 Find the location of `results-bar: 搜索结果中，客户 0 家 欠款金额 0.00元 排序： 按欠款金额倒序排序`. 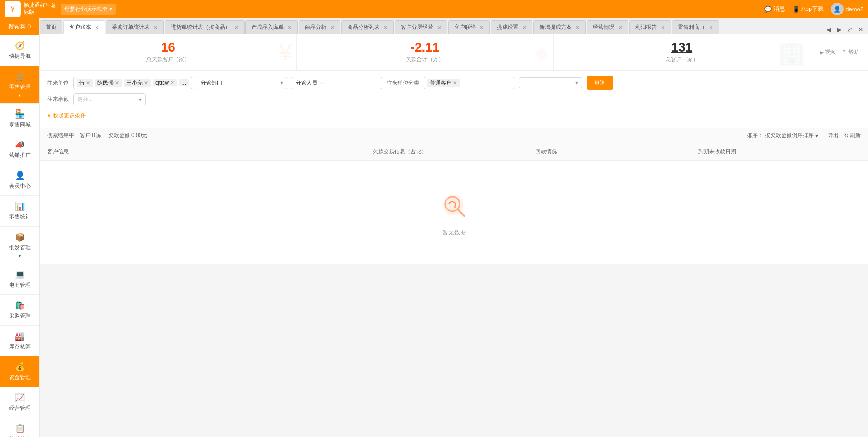

results-bar: 搜索结果中，客户 0 家 欠款金额 0.00元 排序： 按欠款金额倒序排序 is located at coordinates (454, 136).